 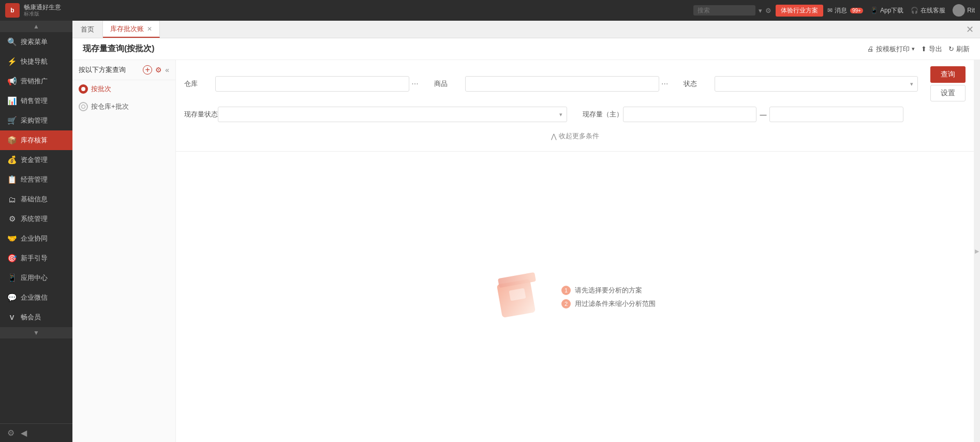 What do you see at coordinates (124, 251) in the screenshot?
I see `left-panel: 按以下方案查询 + ⚙ « 按批次` at bounding box center [124, 251].